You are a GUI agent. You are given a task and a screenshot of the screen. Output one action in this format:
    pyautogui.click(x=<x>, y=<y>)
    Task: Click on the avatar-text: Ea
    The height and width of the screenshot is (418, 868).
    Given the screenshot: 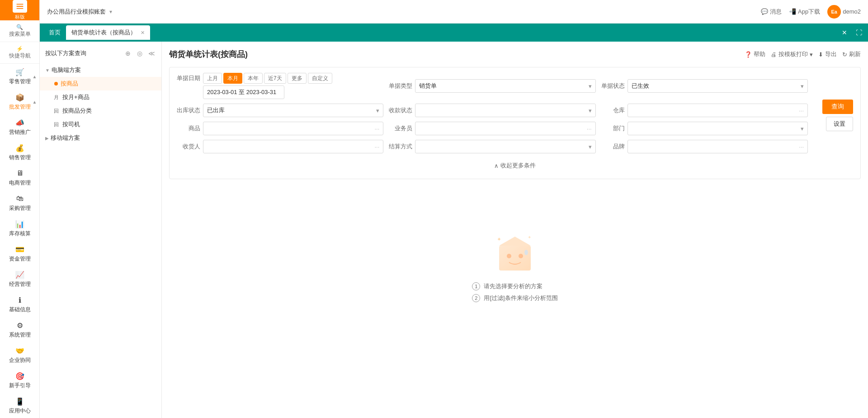 What is the action you would take?
    pyautogui.click(x=835, y=12)
    